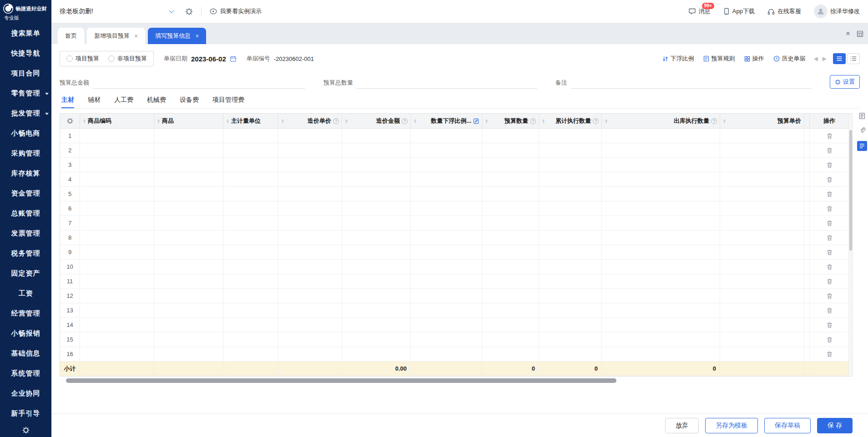 Image resolution: width=868 pixels, height=437 pixels. Describe the element at coordinates (787, 426) in the screenshot. I see `save-draft-button: 保存草稿` at that location.